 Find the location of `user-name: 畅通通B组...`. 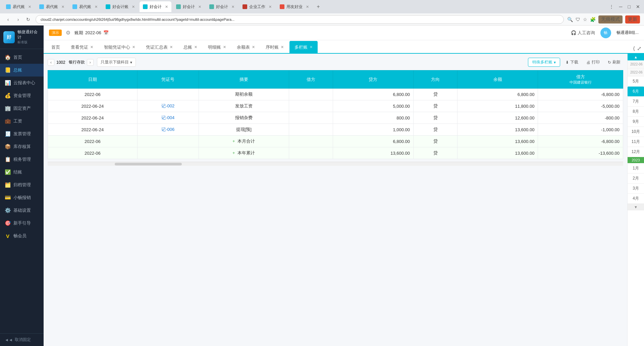

user-name: 畅通通B组... is located at coordinates (628, 33).